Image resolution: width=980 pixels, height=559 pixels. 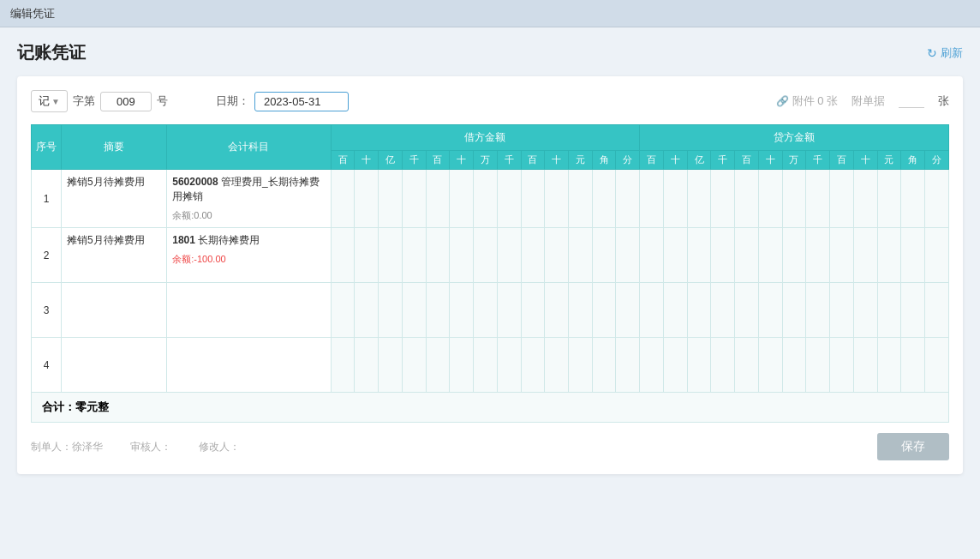 What do you see at coordinates (248, 255) in the screenshot?
I see `account-cell-1: 1801 长期待摊费用余额:-100.00` at bounding box center [248, 255].